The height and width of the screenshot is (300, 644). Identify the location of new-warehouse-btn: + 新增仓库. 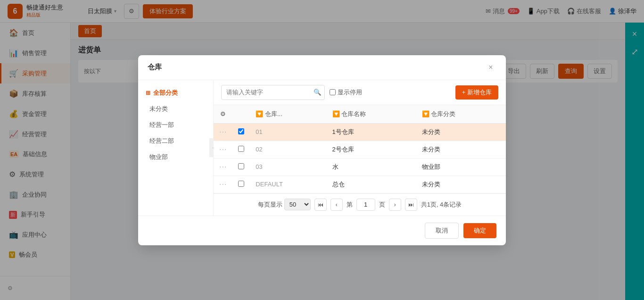
(477, 92).